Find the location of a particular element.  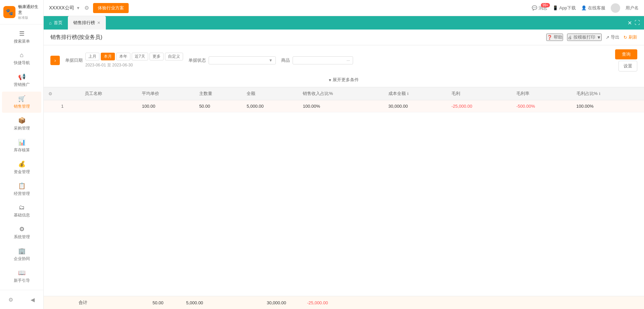

print-label: 按模板打印 is located at coordinates (585, 37).